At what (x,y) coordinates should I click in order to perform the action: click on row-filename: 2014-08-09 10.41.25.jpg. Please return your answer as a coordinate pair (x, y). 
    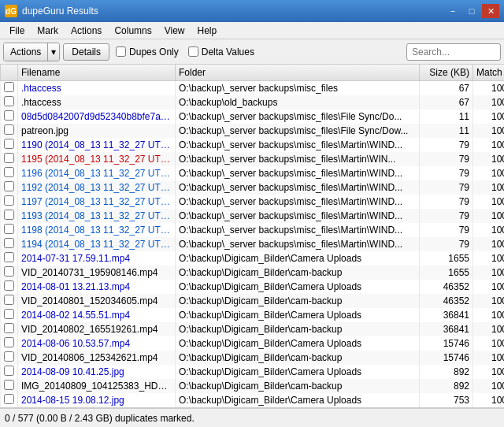
    Looking at the image, I should click on (97, 372).